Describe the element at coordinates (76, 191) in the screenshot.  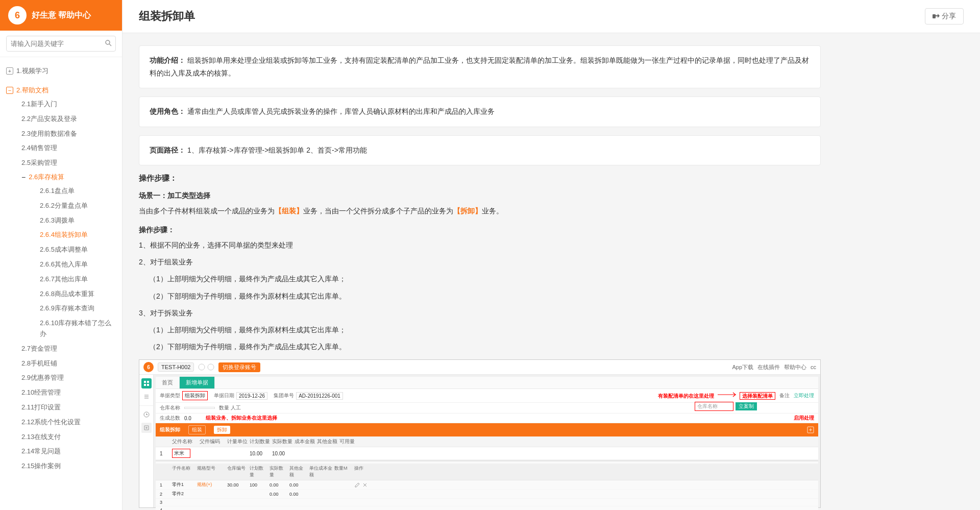
I see `sidebar-item-2-6-1: 2.6.1盘点单` at that location.